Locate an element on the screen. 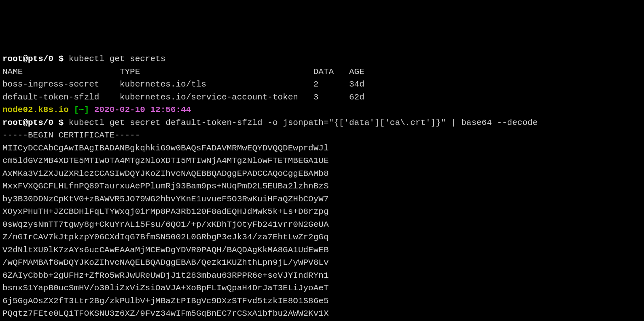  cert-line: bsnxS1YapB0ucSmHV/o30liZxViZsiOaVJA+XoBp… is located at coordinates (166, 288).